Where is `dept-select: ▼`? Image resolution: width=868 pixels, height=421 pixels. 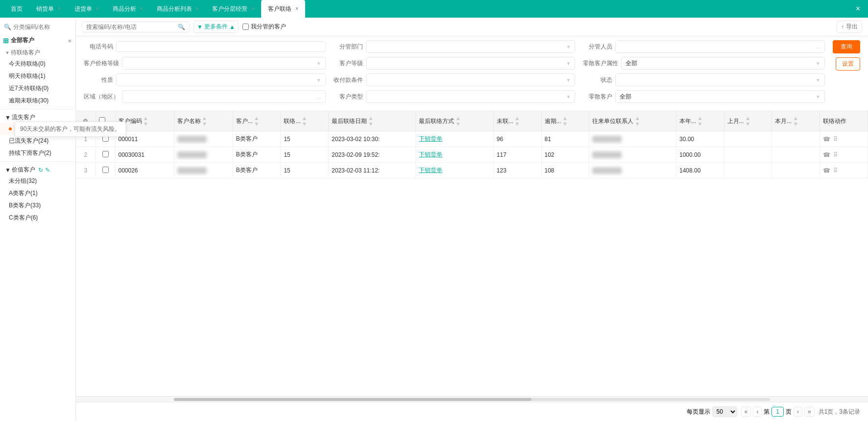
dept-select: ▼ is located at coordinates (471, 47).